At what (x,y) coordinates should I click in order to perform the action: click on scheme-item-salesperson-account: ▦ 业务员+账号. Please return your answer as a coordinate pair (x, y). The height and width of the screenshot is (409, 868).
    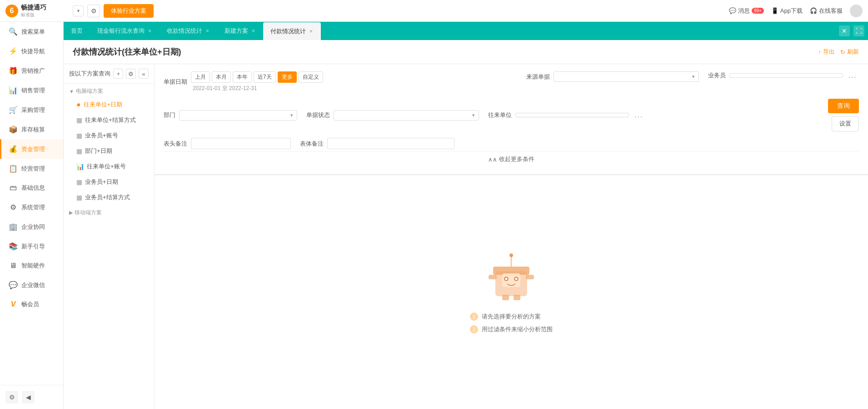
    Looking at the image, I should click on (109, 136).